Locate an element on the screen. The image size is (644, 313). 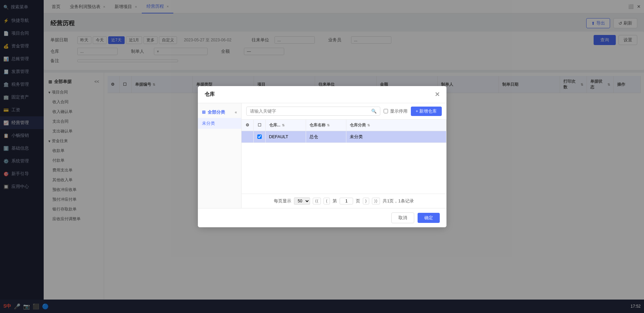
row-check is located at coordinates (260, 137).